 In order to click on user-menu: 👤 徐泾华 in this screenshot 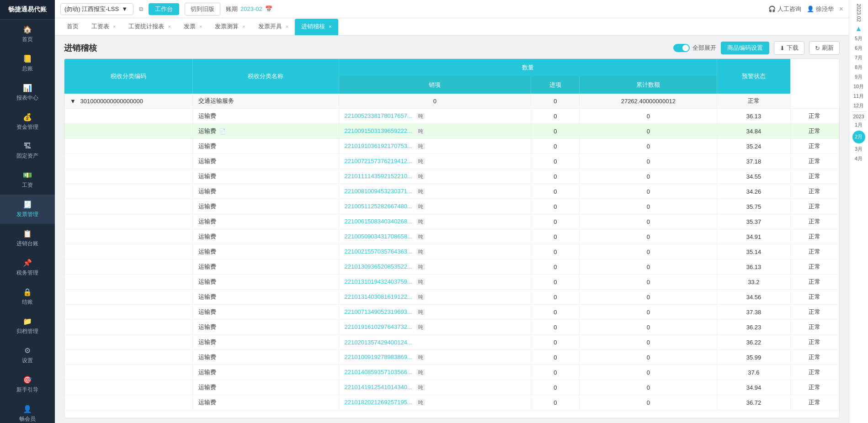, I will do `click(820, 9)`.